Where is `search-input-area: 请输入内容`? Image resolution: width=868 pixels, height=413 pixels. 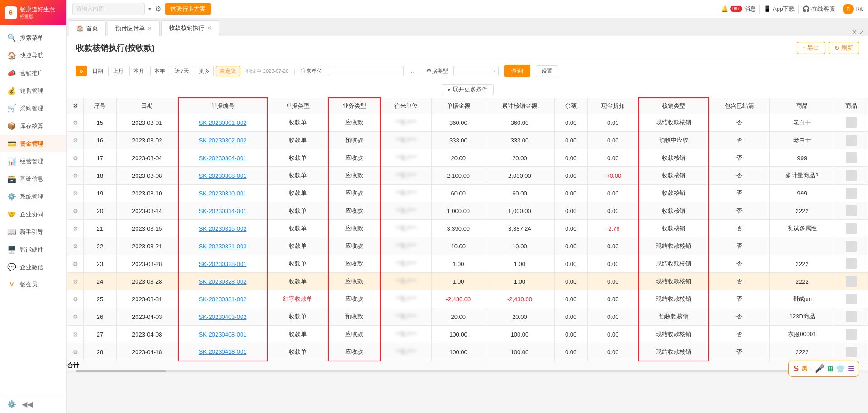 search-input-area: 请输入内容 is located at coordinates (108, 9).